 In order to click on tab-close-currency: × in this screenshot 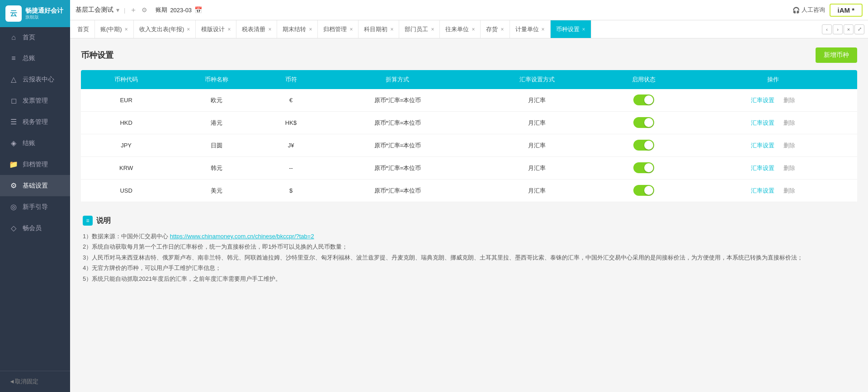, I will do `click(584, 29)`.